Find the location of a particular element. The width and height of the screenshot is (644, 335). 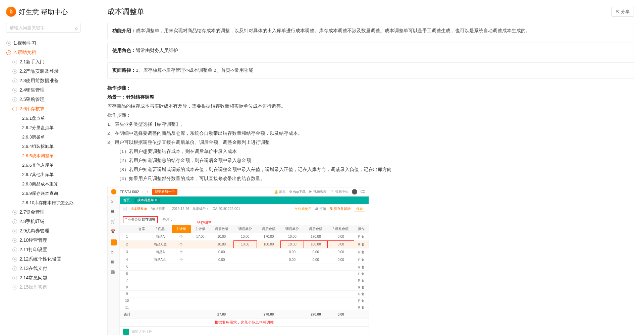

nav-2-5: +2.5采购管理 is located at coordinates (43, 100).